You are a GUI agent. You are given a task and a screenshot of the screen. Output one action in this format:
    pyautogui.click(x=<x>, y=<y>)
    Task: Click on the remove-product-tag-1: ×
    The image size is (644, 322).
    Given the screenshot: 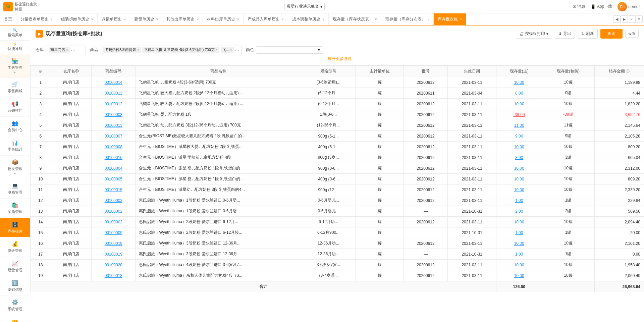 What is the action you would take?
    pyautogui.click(x=138, y=50)
    